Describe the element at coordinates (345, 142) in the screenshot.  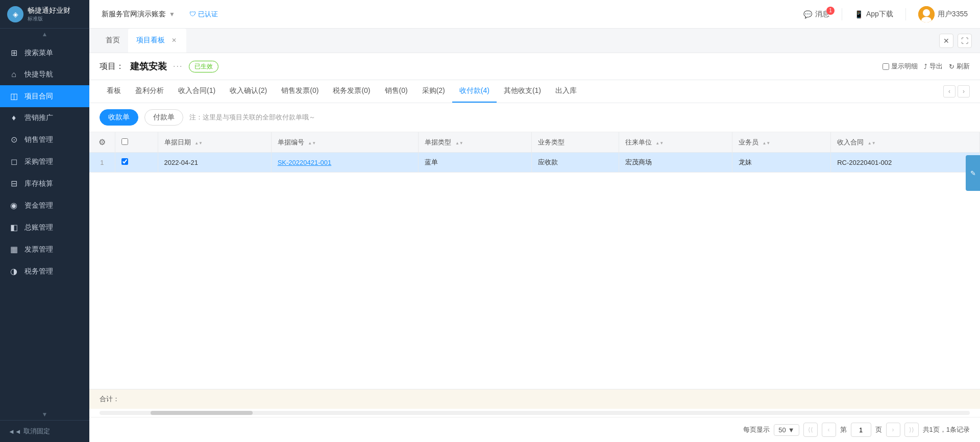
I see `number-column-header: 单据编号 ▲▼` at that location.